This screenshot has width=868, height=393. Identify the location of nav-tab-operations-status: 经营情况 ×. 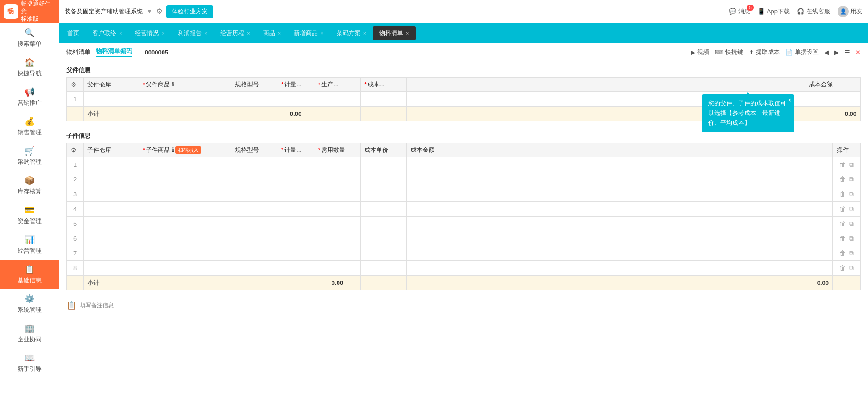
(150, 33).